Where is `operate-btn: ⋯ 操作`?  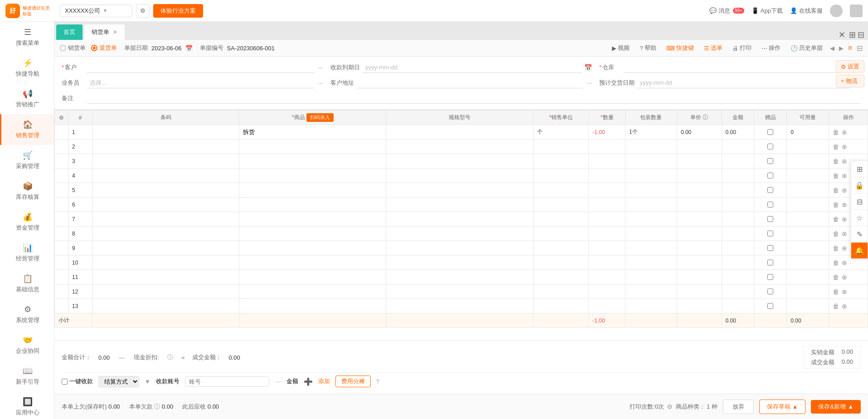
operate-btn: ⋯ 操作 is located at coordinates (771, 48).